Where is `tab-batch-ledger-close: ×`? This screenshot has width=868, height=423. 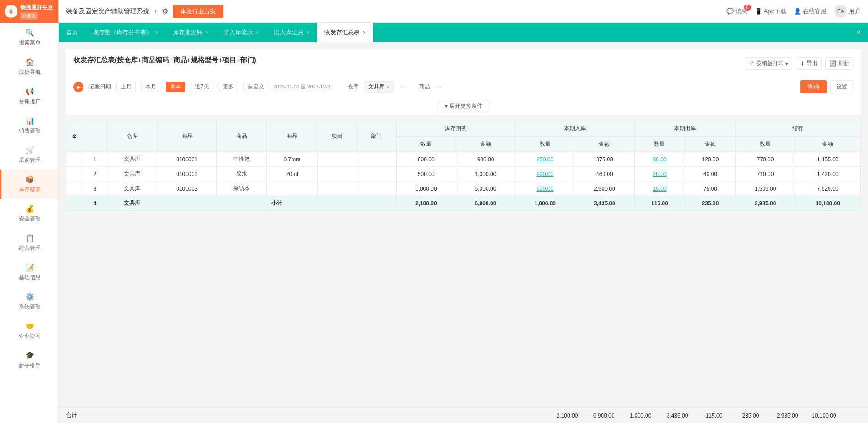
tab-batch-ledger-close: × is located at coordinates (207, 33).